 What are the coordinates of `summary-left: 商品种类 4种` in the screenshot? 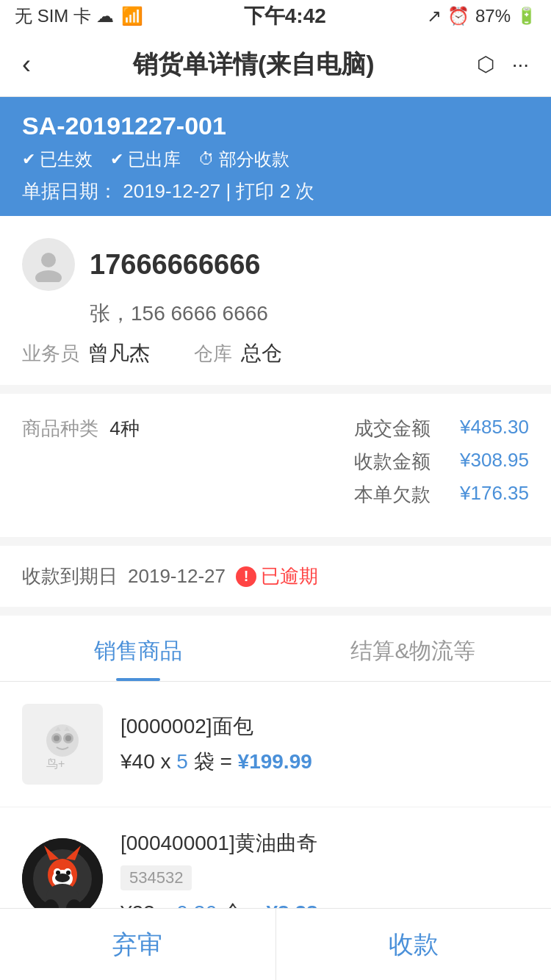 It's located at (81, 430).